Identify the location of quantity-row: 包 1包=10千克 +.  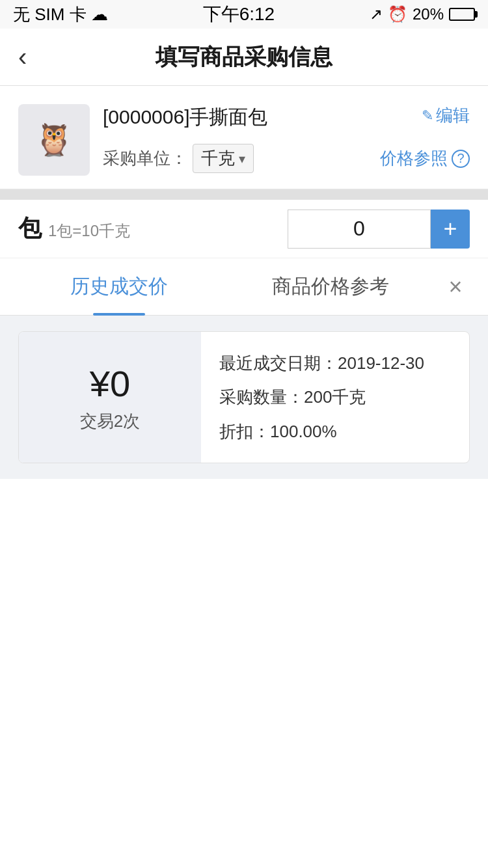
(244, 229).